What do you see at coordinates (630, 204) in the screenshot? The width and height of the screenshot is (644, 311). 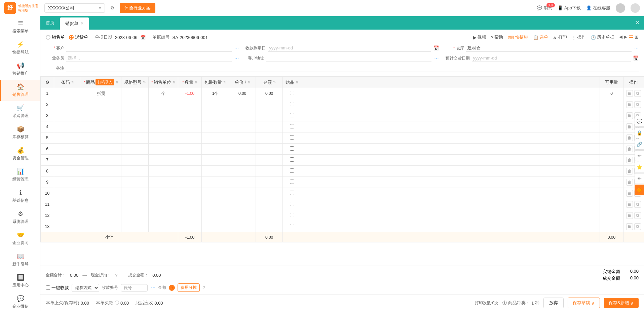 I see `delete-icon-11: 🗑` at bounding box center [630, 204].